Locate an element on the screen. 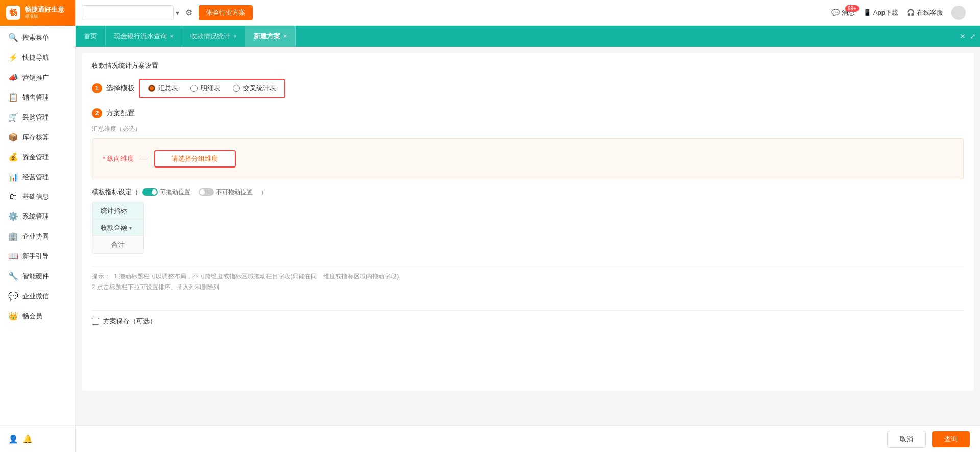  dimension-section: 汇总维度（必选） * 纵向维度 — 请选择分组维度 is located at coordinates (528, 152).